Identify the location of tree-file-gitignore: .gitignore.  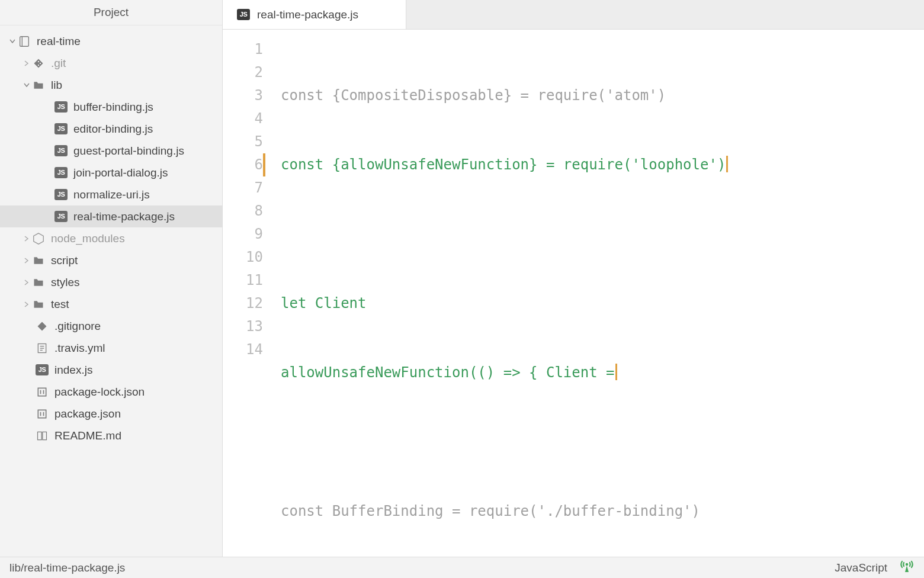
(111, 326).